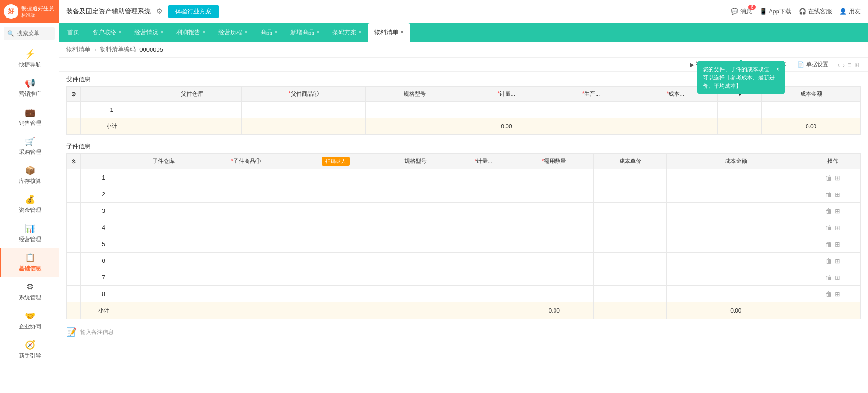 This screenshot has height=393, width=868. Describe the element at coordinates (269, 32) in the screenshot. I see `nav-tab-5: 商品 ×` at that location.